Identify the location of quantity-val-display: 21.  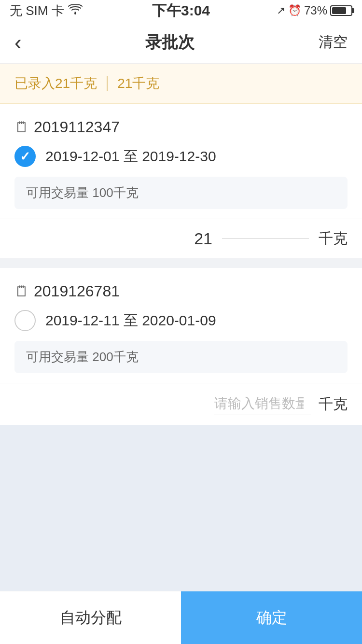
(203, 238).